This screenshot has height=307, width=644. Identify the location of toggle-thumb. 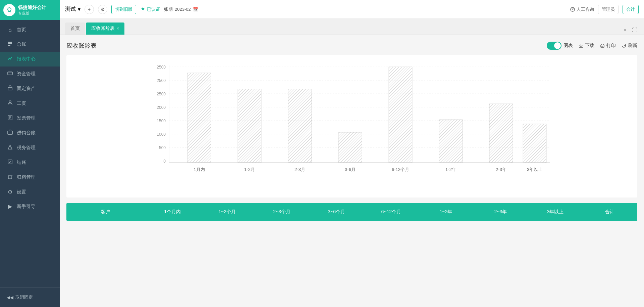
(557, 46).